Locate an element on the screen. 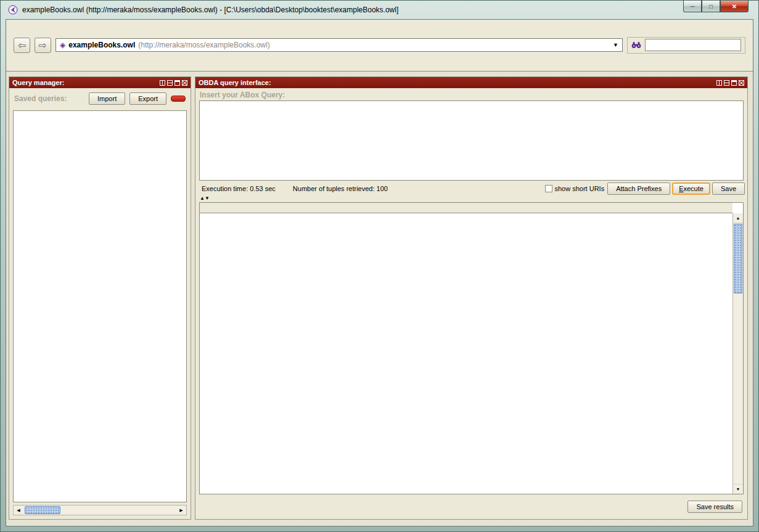 The height and width of the screenshot is (532, 759). back-arrow-icon: ⇦ is located at coordinates (22, 46).